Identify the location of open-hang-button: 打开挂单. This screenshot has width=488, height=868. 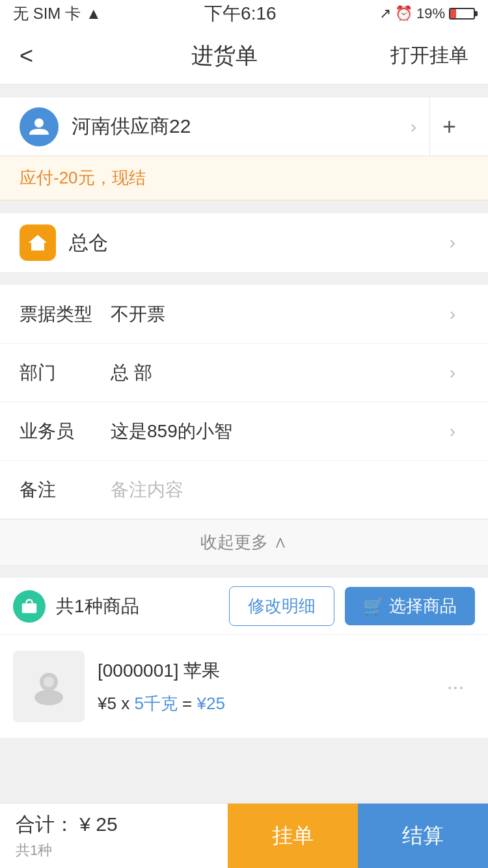
(429, 56).